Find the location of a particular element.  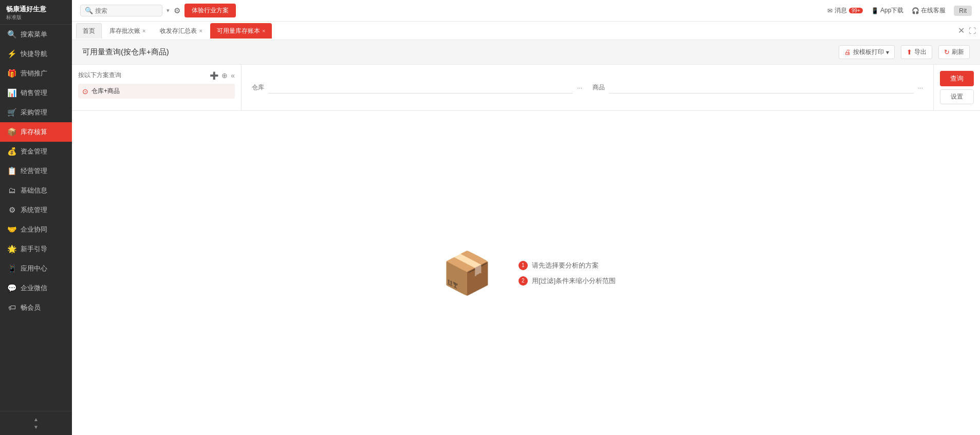

star-icon: 🌟 is located at coordinates (12, 249).